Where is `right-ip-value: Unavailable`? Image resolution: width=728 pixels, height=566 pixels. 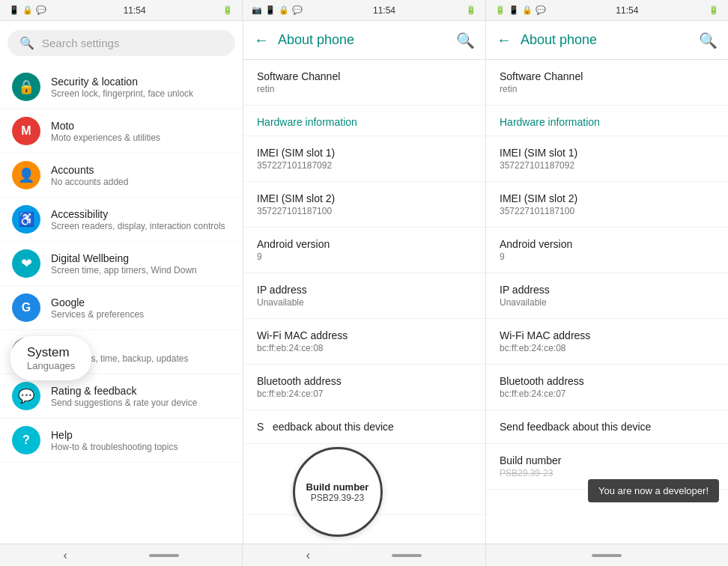
right-ip-value: Unavailable is located at coordinates (607, 302).